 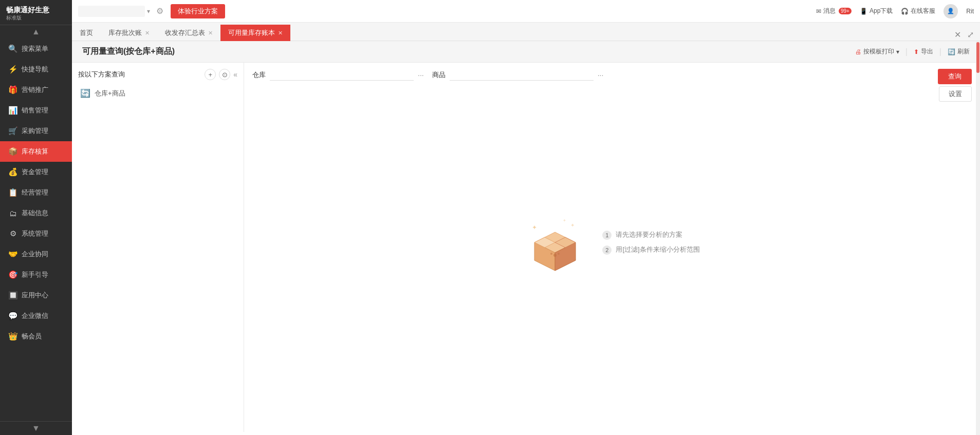 What do you see at coordinates (651, 250) in the screenshot?
I see `tip-item-2: 2 用[过滤]条件来缩小分析范围` at bounding box center [651, 250].